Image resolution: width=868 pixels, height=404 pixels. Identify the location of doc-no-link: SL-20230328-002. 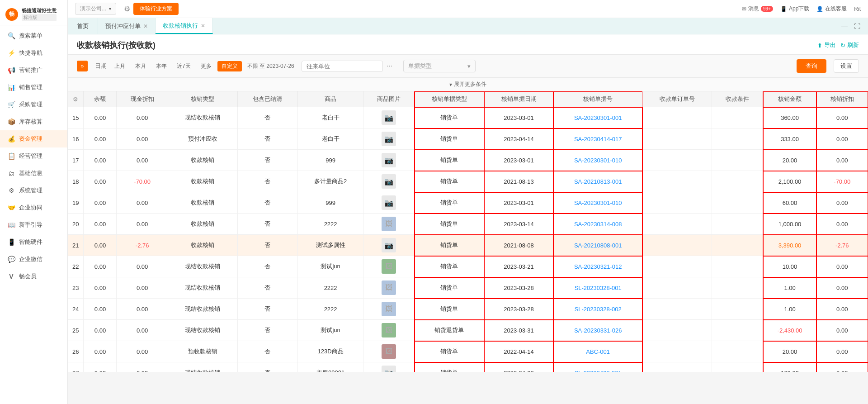
(598, 309).